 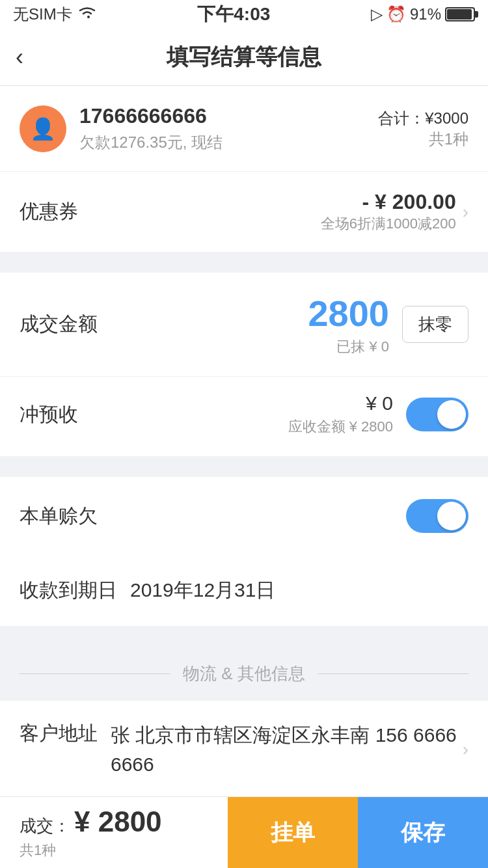 I want to click on prepay-value: ¥ 0, so click(x=379, y=403).